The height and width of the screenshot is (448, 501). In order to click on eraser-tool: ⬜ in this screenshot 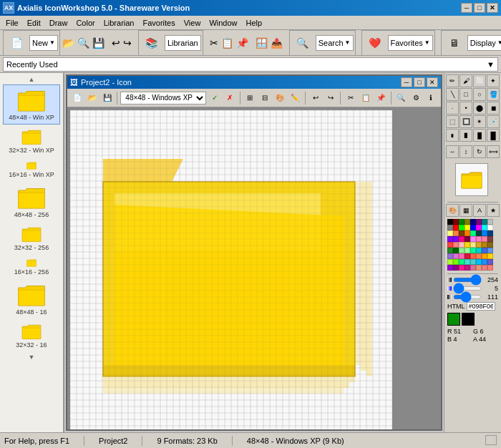, I will do `click(480, 81)`.